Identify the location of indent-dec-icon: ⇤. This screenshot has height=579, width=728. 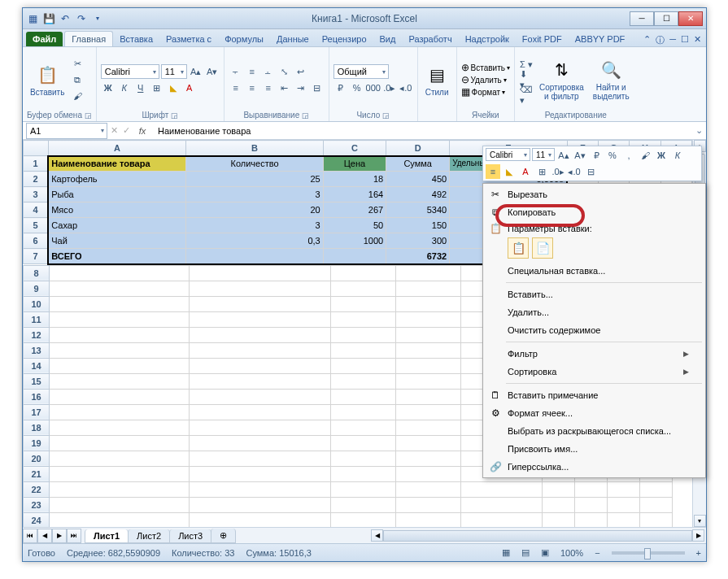
(285, 88).